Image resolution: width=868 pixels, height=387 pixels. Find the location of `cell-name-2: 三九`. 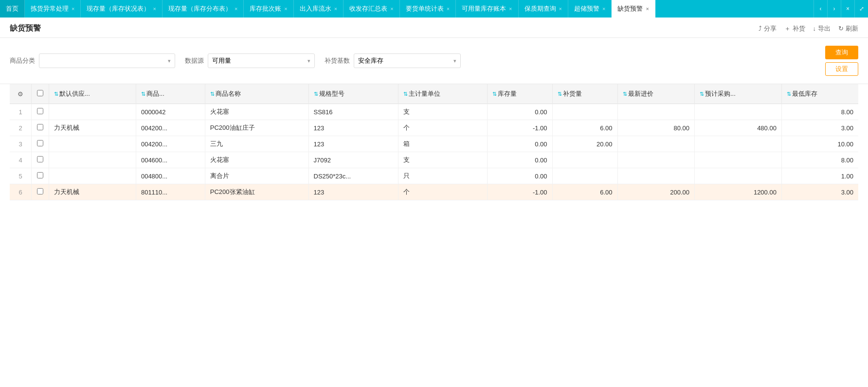

cell-name-2: 三九 is located at coordinates (257, 144).